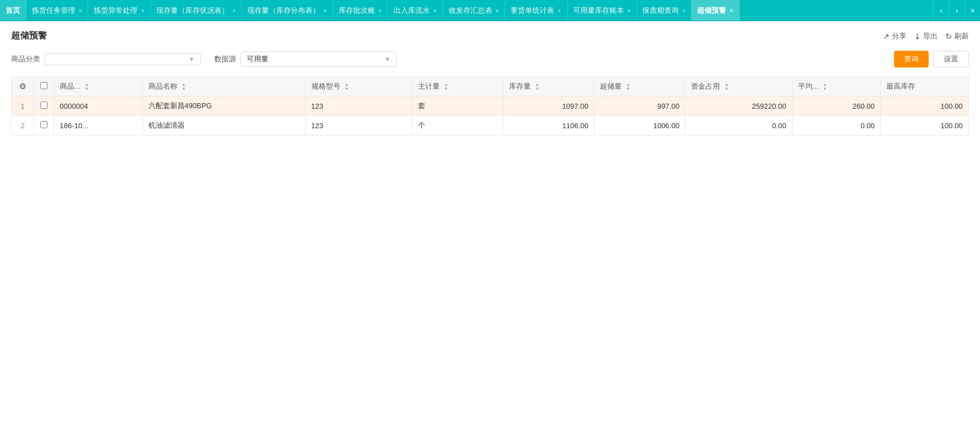 This screenshot has width=980, height=446. I want to click on th-stock: 库存量 ▲▼, so click(549, 87).